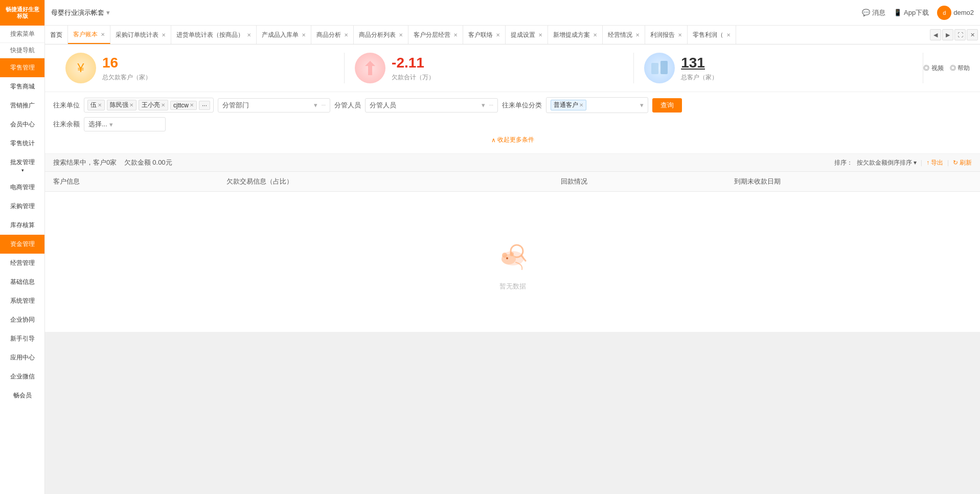 Image resolution: width=980 pixels, height=494 pixels. Describe the element at coordinates (96, 105) in the screenshot. I see `filter-tag-wu: 伍 ✕` at that location.